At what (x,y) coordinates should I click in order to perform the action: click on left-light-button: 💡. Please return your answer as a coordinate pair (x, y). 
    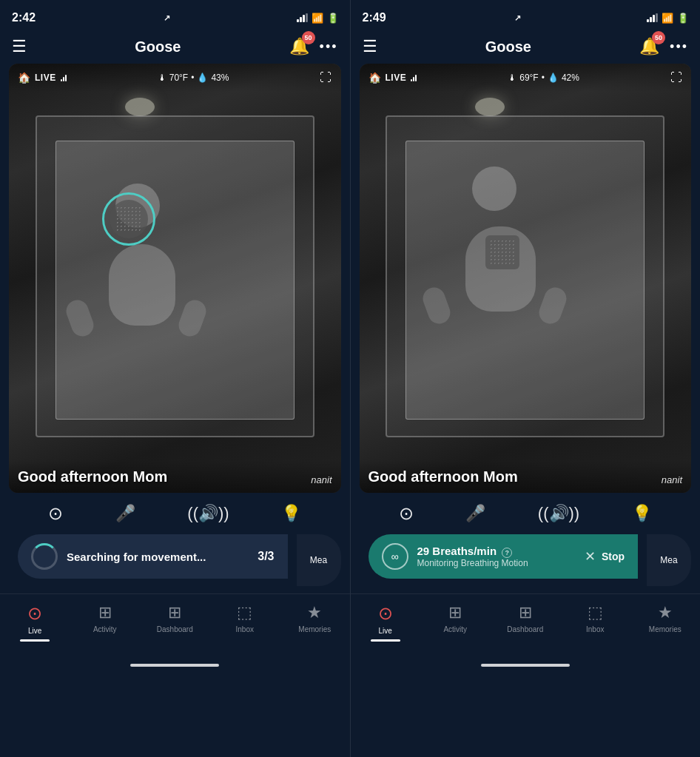
    Looking at the image, I should click on (292, 514).